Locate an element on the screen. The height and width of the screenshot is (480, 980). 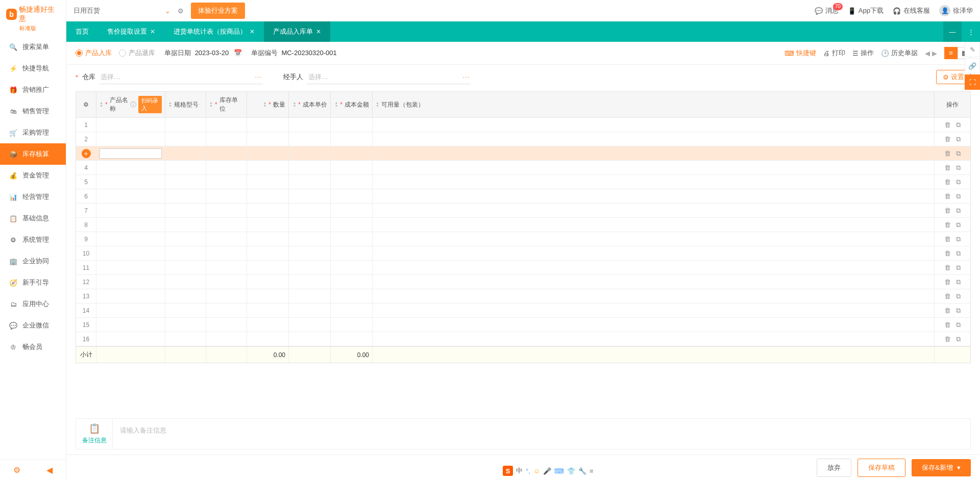
save-draft-button: 保存草稿 is located at coordinates (881, 468).